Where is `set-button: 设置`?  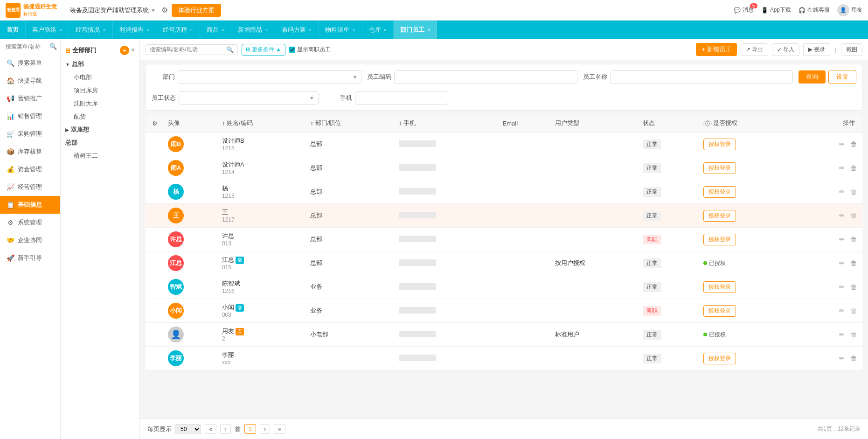
set-button: 设置 is located at coordinates (842, 77).